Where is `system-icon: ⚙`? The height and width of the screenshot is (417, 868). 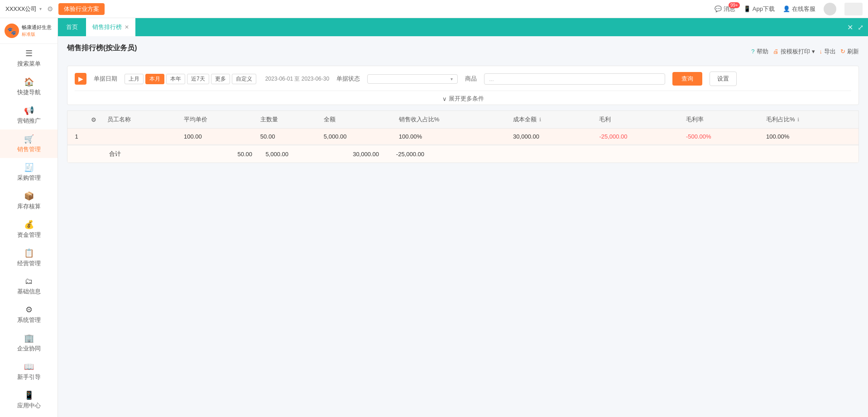 system-icon: ⚙ is located at coordinates (29, 310).